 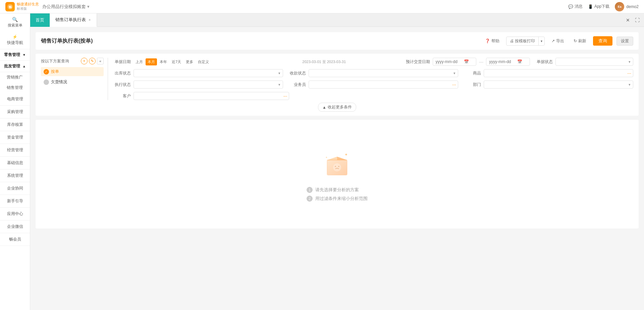 I want to click on export-icon: ↗, so click(x=553, y=41).